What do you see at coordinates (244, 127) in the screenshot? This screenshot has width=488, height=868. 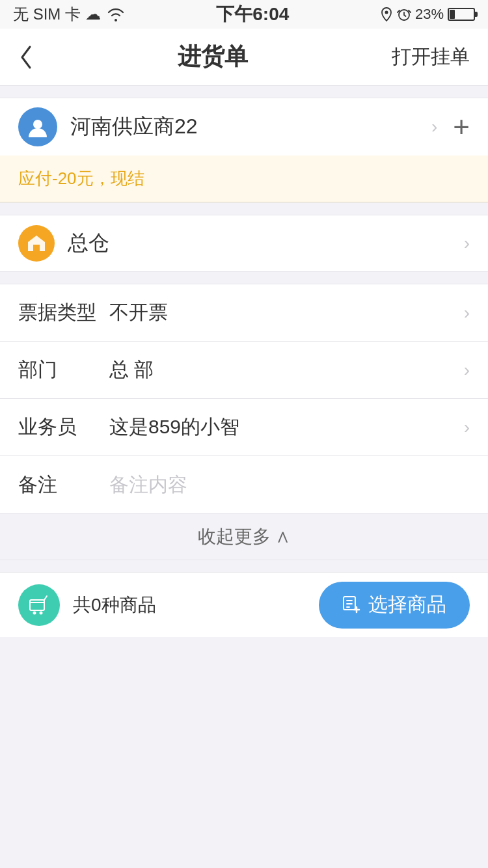 I see `supplier-row: 河南供应商22 › +` at bounding box center [244, 127].